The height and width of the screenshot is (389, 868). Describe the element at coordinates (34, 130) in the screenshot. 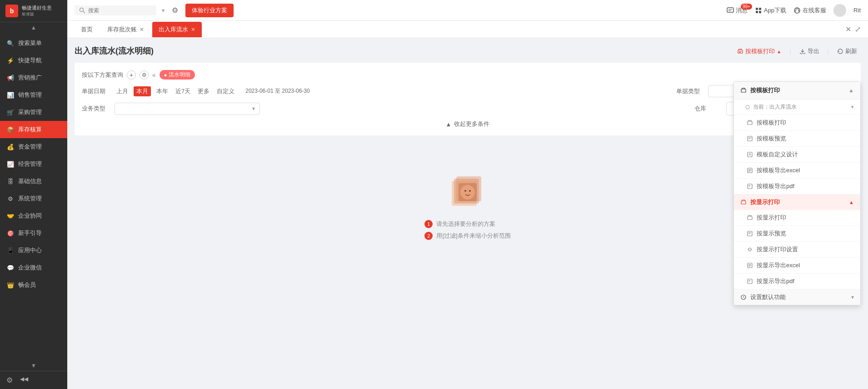

I see `sidebar-item-inventory: 📦 库存核算` at that location.